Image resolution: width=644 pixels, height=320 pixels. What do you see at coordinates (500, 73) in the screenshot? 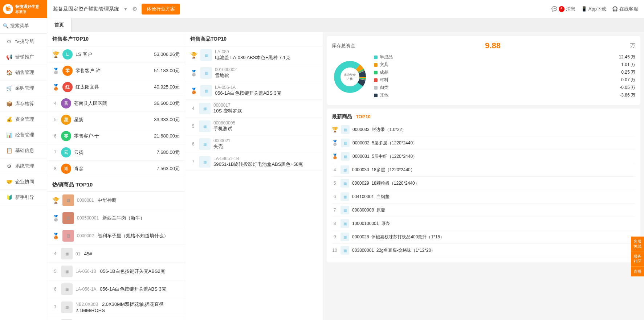
I see `legend-label: 成品` at bounding box center [500, 73].